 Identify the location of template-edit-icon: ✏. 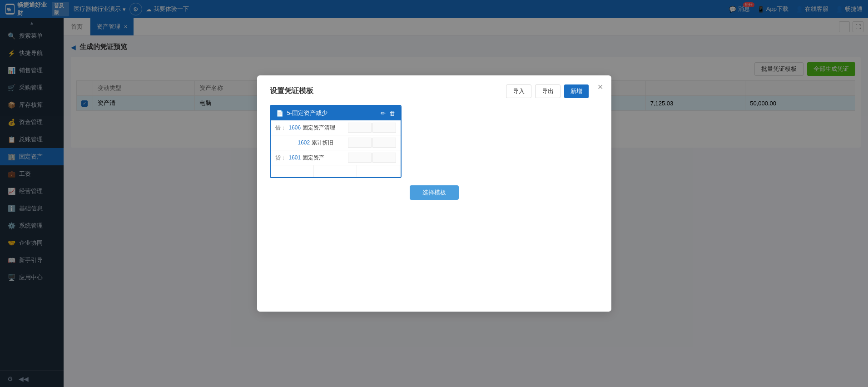
(383, 114).